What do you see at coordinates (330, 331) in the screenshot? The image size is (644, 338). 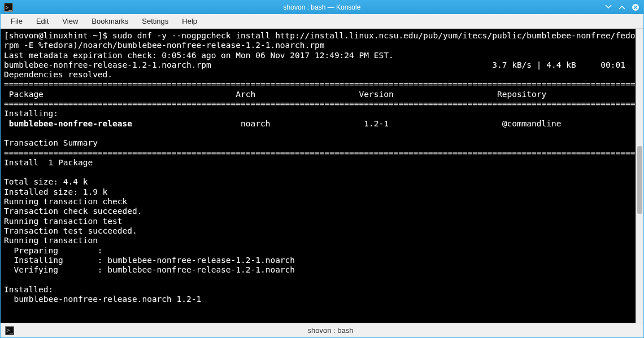 I see `tab-label: shovon : bash` at bounding box center [330, 331].